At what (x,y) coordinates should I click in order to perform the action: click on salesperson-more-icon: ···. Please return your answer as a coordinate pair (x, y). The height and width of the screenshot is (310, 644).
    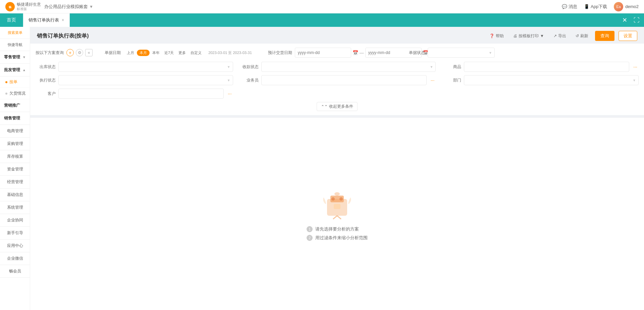
    Looking at the image, I should click on (433, 80).